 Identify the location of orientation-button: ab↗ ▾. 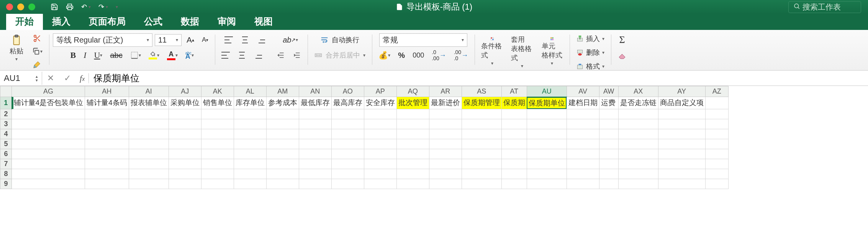
(290, 40).